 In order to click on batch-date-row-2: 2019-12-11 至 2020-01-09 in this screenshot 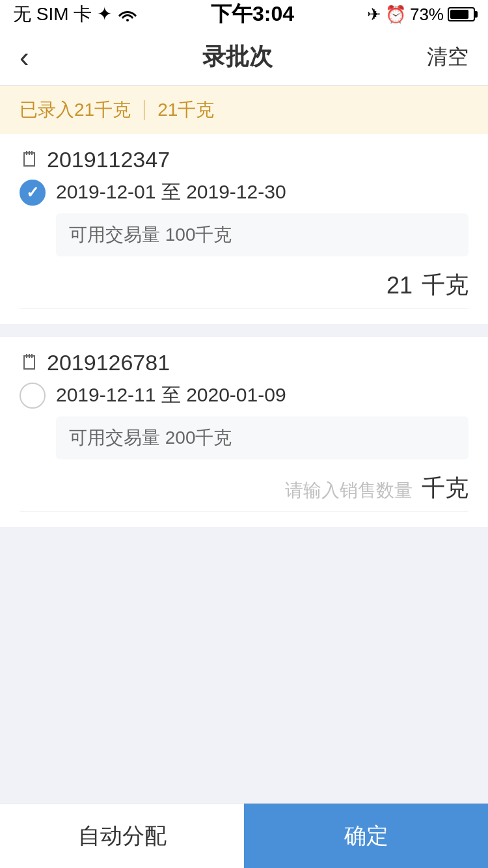, I will do `click(244, 396)`.